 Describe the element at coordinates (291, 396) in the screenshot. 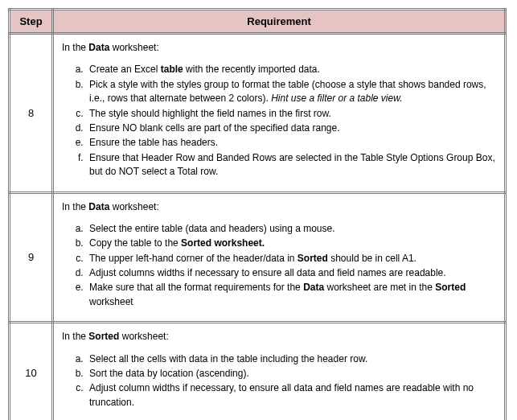

I see `list-item: Adjust column widths if necessary, to en…` at that location.